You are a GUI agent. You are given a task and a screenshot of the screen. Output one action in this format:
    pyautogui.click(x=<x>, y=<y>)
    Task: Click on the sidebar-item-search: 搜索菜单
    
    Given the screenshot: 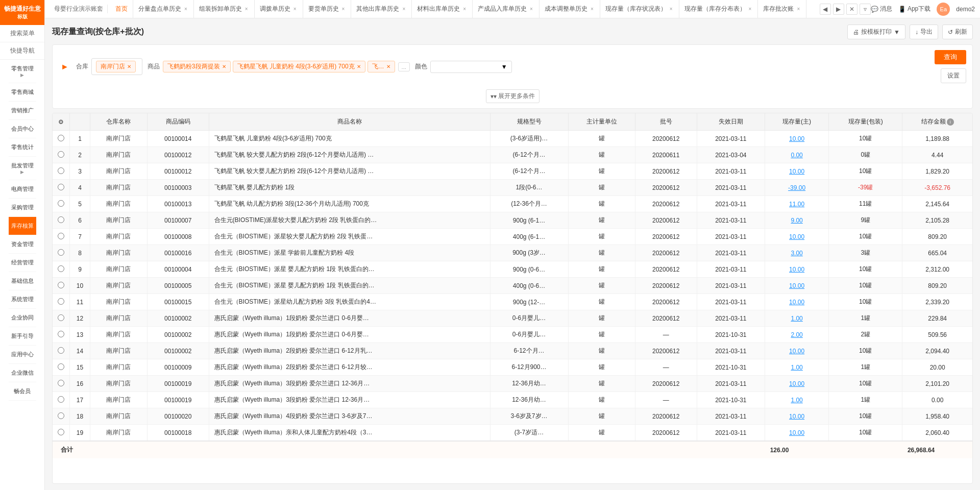 What is the action you would take?
    pyautogui.click(x=22, y=34)
    